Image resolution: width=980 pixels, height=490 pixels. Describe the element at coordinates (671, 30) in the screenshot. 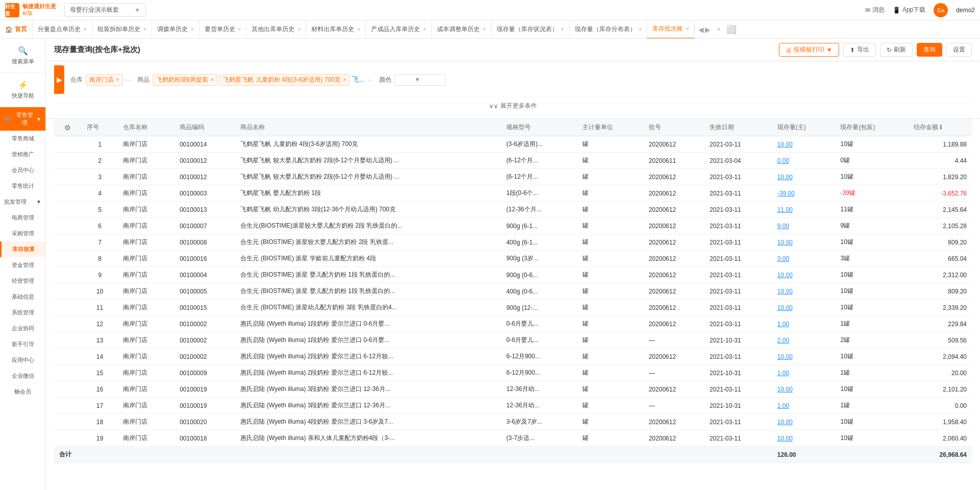

I see `tab-batch-ledger: 库存批次账 ×` at that location.